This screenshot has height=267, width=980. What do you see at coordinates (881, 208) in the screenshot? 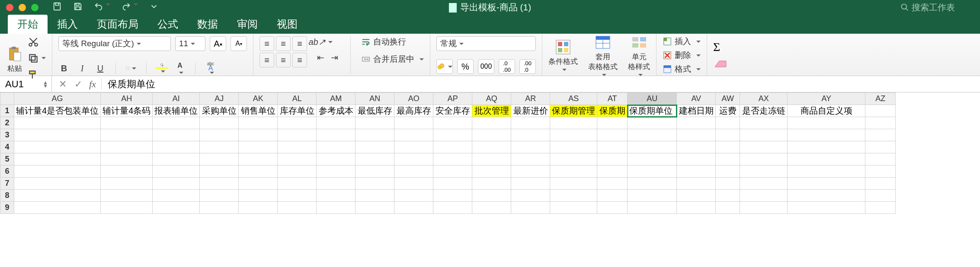
I see `cell-AZ9` at bounding box center [881, 208].